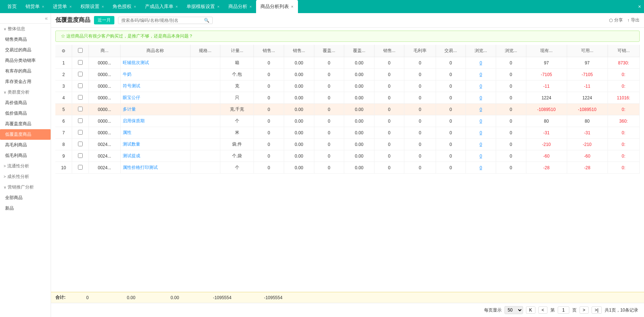  Describe the element at coordinates (124, 7) in the screenshot. I see `nav-tab-roles: 角色授权 ×` at that location.